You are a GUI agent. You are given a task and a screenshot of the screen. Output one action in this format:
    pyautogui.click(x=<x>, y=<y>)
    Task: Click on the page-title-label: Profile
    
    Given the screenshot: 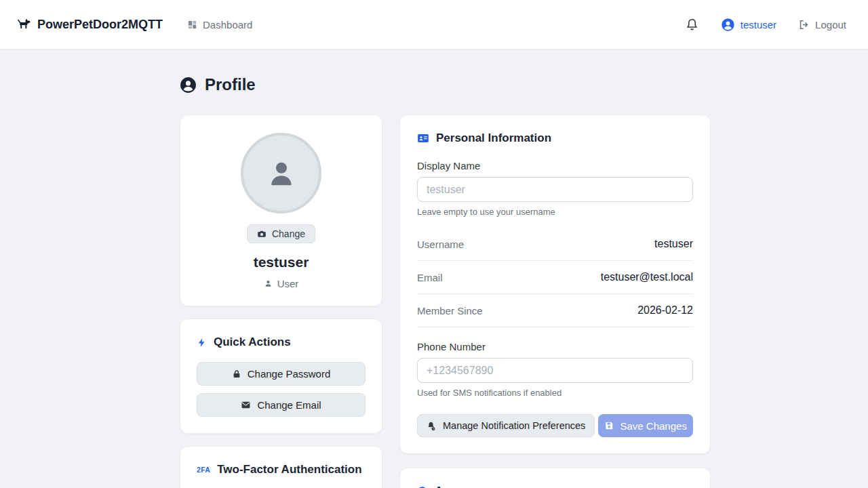 What is the action you would take?
    pyautogui.click(x=231, y=85)
    